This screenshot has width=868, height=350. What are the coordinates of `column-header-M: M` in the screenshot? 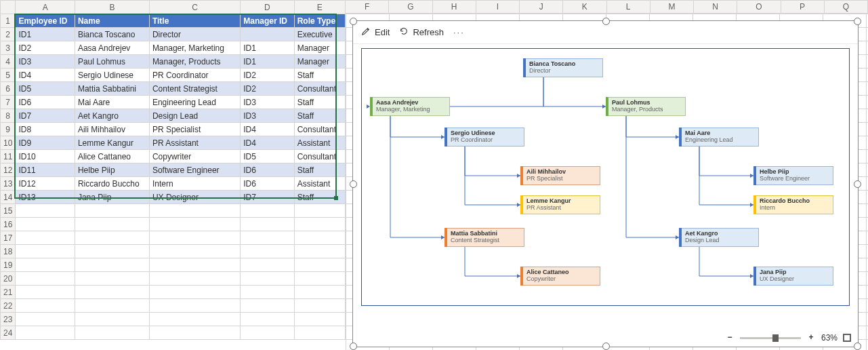 It's located at (672, 7).